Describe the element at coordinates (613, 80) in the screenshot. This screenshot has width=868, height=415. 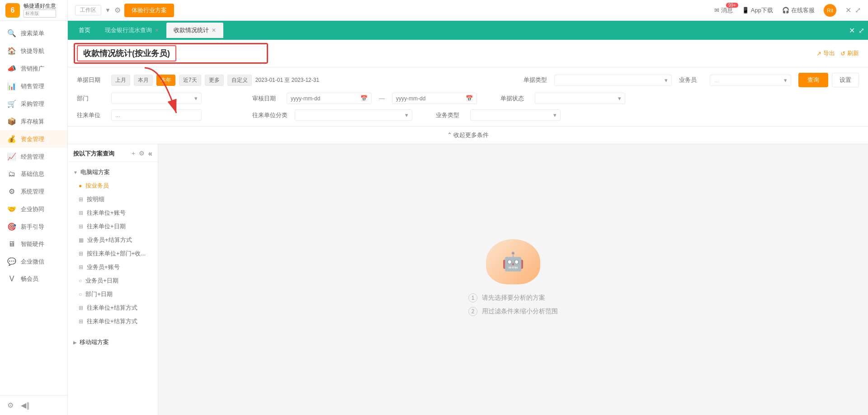
I see `doctype-select: ▾` at that location.